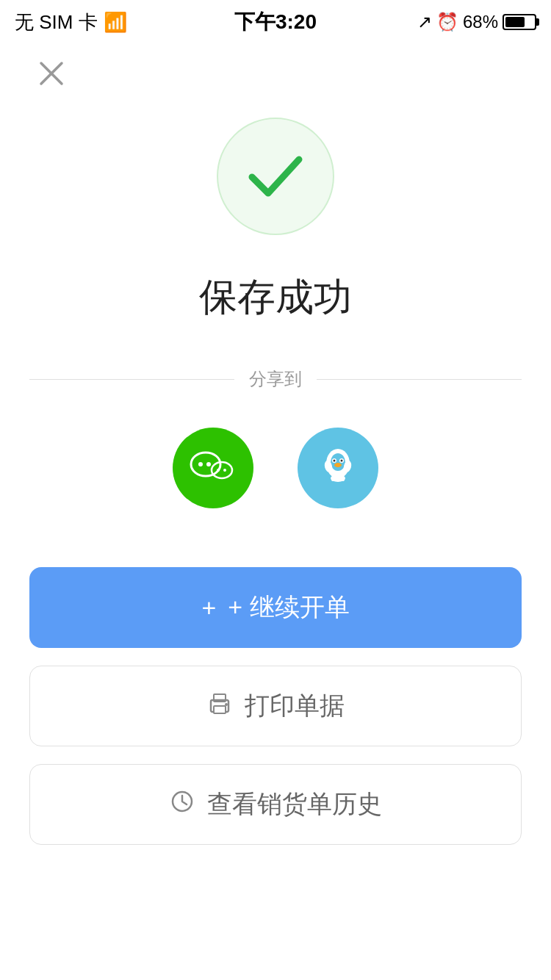  I want to click on printer-icon, so click(220, 706).